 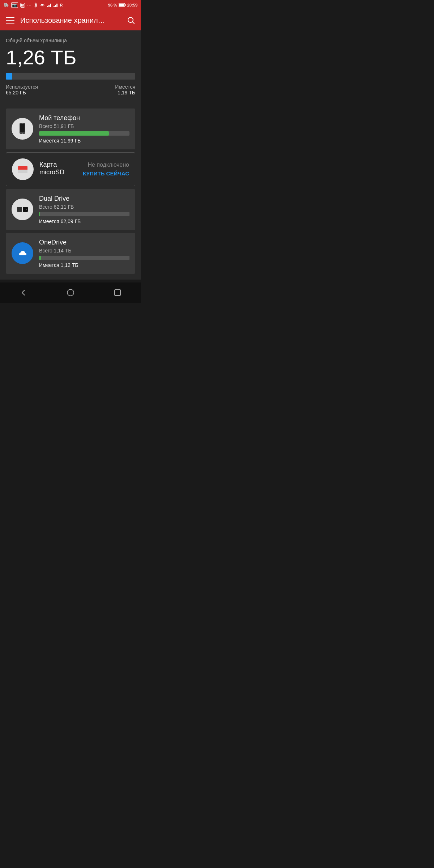 I want to click on overall-progress-fill, so click(x=9, y=76).